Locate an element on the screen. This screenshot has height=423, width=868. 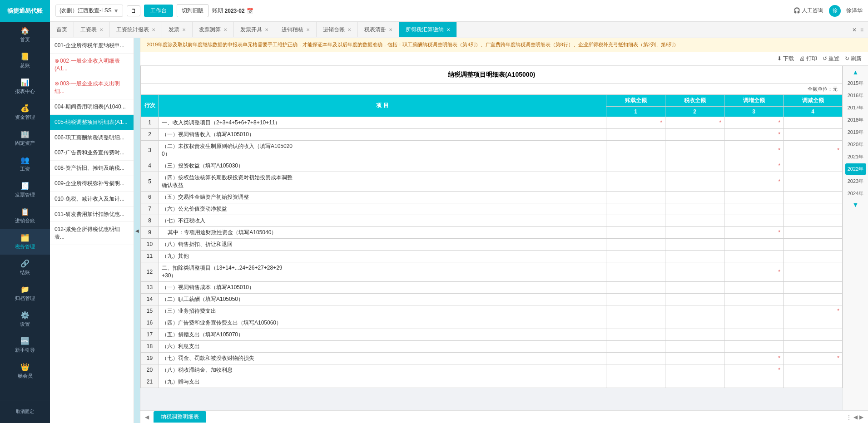
workbench-button: 工作台 is located at coordinates (159, 11).